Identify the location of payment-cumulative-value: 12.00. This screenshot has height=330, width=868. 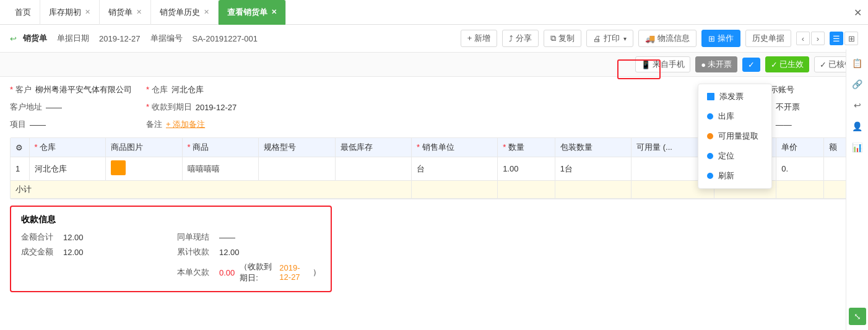
(229, 253).